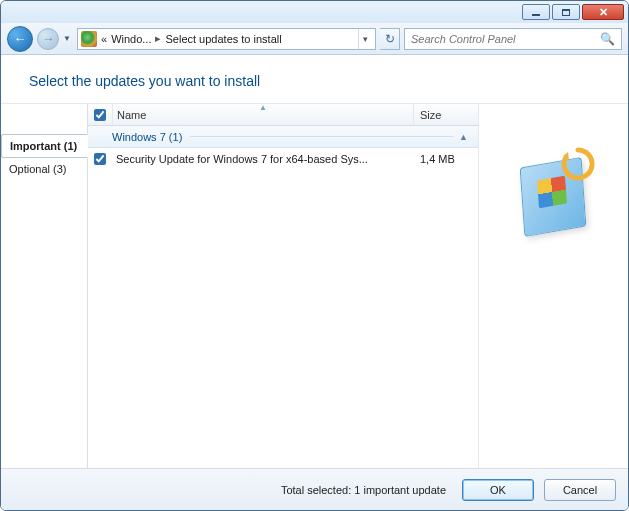 The height and width of the screenshot is (511, 629). Describe the element at coordinates (147, 137) in the screenshot. I see `group-label: Windows 7 (1)` at that location.